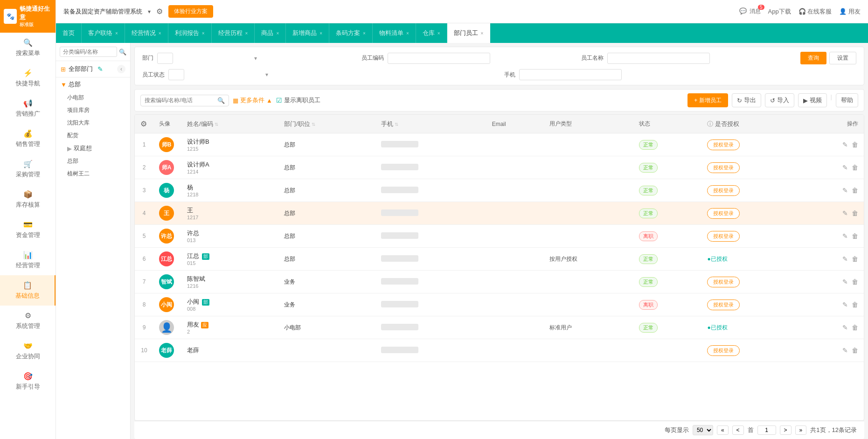 The image size is (868, 439). Describe the element at coordinates (28, 382) in the screenshot. I see `sidebar-item-guide: 🎯 新手引导` at that location.